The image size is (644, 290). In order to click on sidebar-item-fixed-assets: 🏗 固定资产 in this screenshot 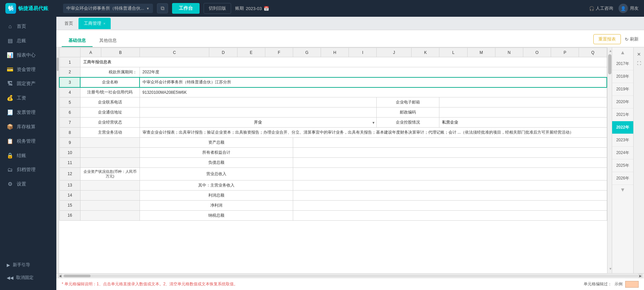, I will do `click(28, 84)`.